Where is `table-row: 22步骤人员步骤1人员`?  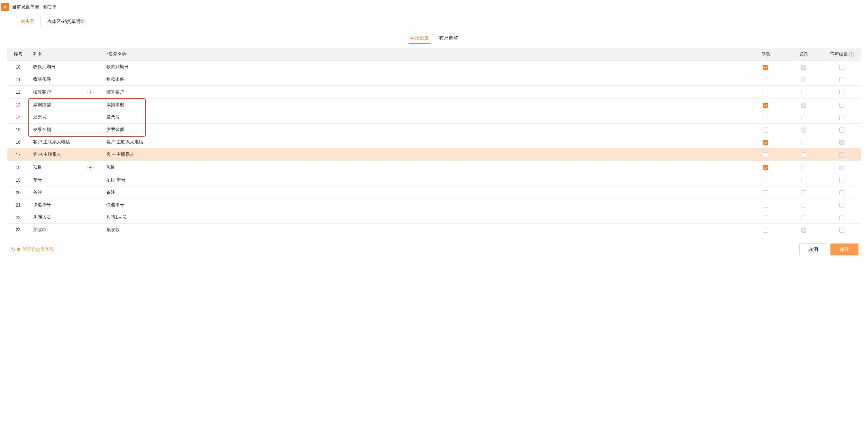
table-row: 22步骤人员步骤1人员 is located at coordinates (434, 218).